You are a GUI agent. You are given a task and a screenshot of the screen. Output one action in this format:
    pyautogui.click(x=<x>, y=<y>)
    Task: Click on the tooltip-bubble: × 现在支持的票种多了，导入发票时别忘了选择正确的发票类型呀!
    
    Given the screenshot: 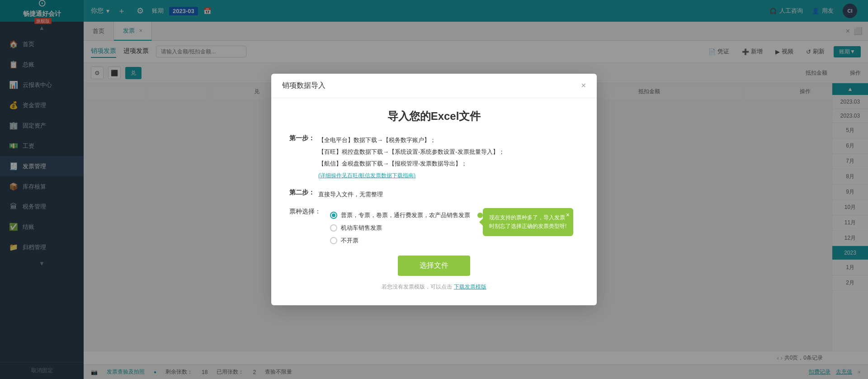 What is the action you would take?
    pyautogui.click(x=528, y=222)
    